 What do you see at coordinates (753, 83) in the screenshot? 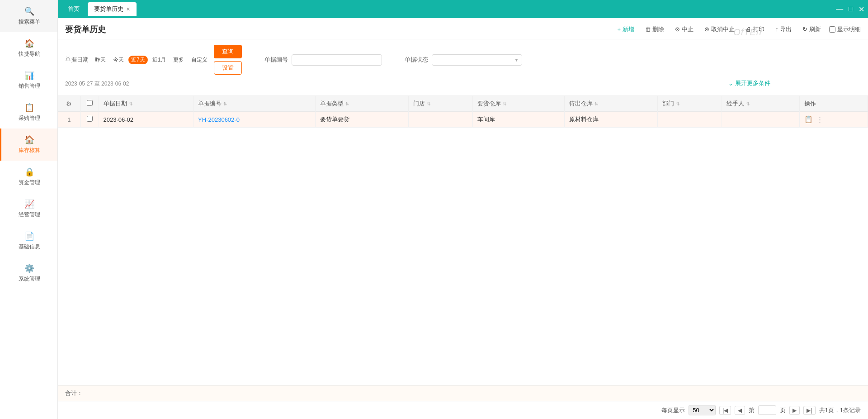
I see `expand-label: 展开更多条件` at bounding box center [753, 83].